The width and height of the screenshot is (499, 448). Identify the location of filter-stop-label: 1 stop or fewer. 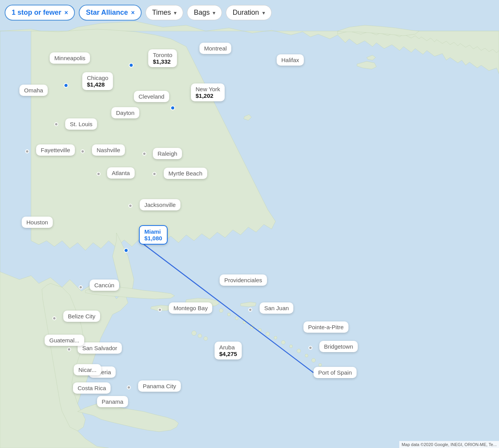
(36, 12).